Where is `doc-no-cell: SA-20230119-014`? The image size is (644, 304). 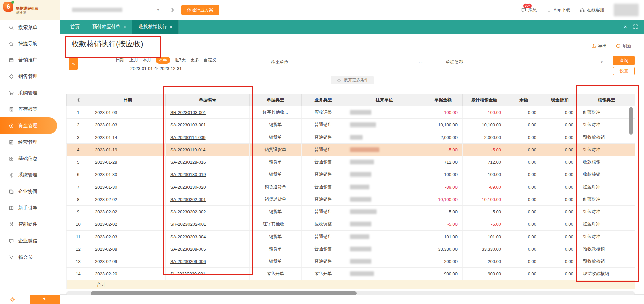 doc-no-cell: SA-20230119-014 is located at coordinates (208, 150).